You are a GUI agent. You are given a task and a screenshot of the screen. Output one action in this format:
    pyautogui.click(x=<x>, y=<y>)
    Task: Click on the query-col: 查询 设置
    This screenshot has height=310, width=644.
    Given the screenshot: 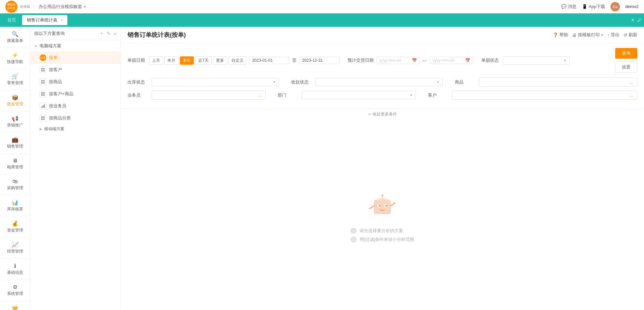 What is the action you would take?
    pyautogui.click(x=626, y=60)
    